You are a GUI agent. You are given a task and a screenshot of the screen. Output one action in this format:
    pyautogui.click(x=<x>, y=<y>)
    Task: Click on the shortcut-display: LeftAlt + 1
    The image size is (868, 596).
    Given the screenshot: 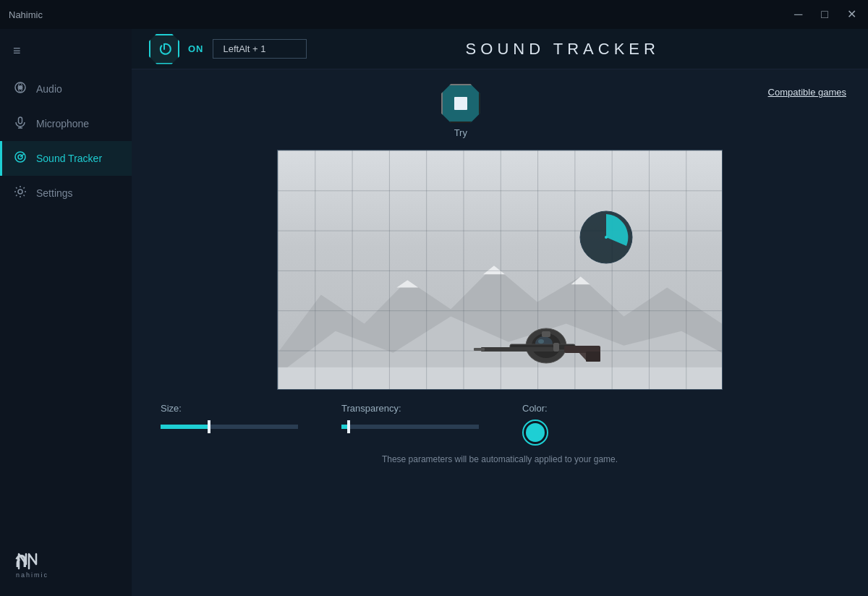 What is the action you would take?
    pyautogui.click(x=260, y=49)
    